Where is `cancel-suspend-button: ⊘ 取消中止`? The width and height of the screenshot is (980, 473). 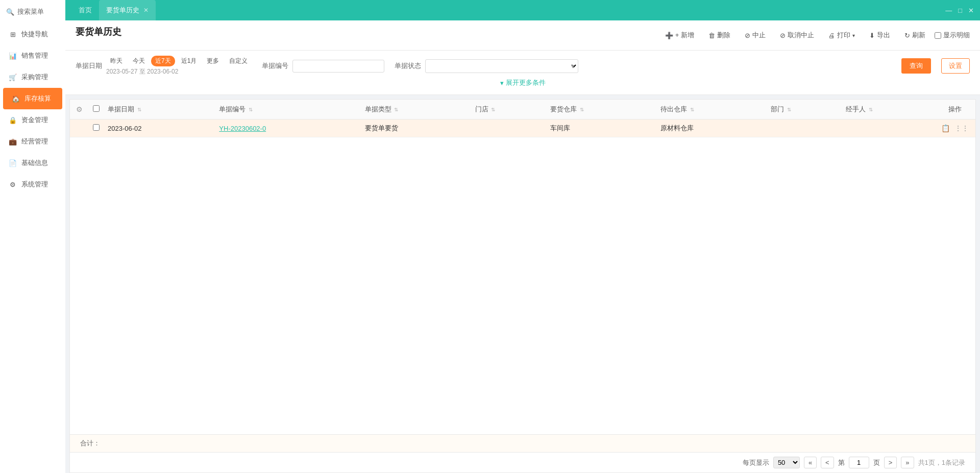
cancel-suspend-button: ⊘ 取消中止 is located at coordinates (797, 35).